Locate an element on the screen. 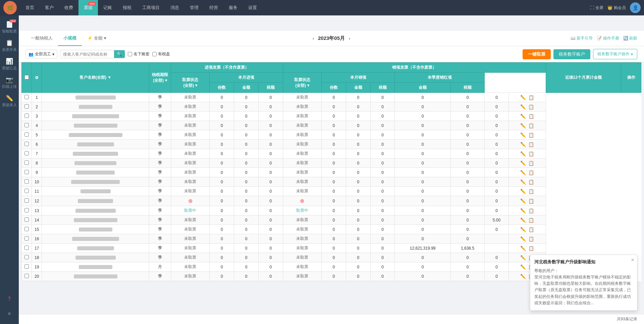  nav-manage: 管理 is located at coordinates (194, 8).